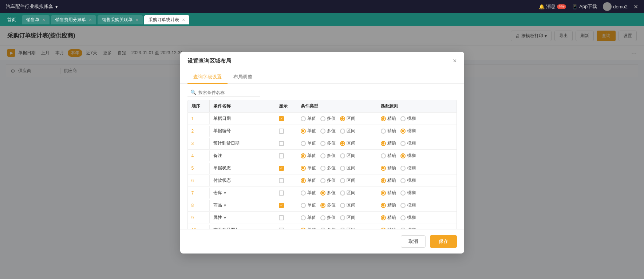 The image size is (644, 279). I want to click on type-single-3: 单值, so click(308, 144).